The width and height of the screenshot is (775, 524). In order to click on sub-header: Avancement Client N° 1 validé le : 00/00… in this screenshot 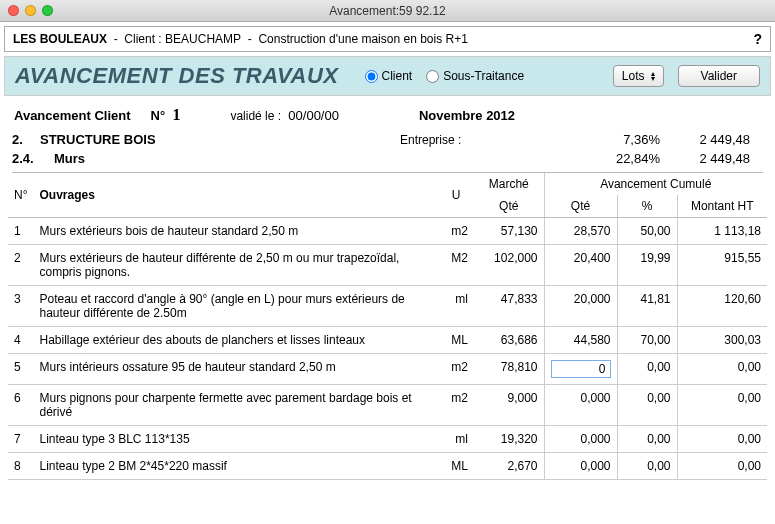, I will do `click(388, 115)`.